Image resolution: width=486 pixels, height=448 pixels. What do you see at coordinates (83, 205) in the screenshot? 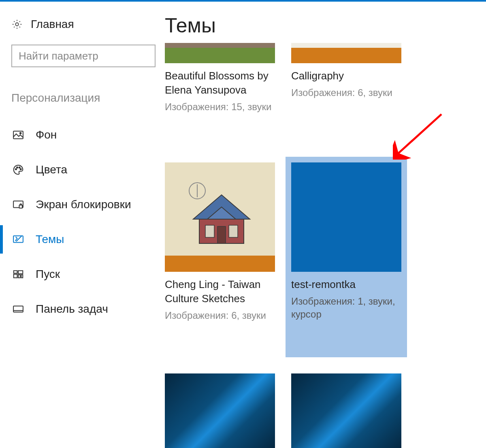
I see `sidebar-item-label: Экран блокировки` at bounding box center [83, 205].